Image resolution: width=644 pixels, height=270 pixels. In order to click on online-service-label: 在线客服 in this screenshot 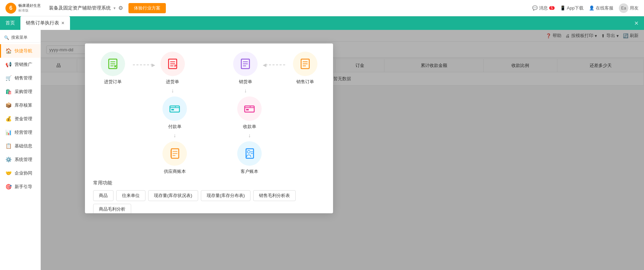, I will do `click(605, 8)`.